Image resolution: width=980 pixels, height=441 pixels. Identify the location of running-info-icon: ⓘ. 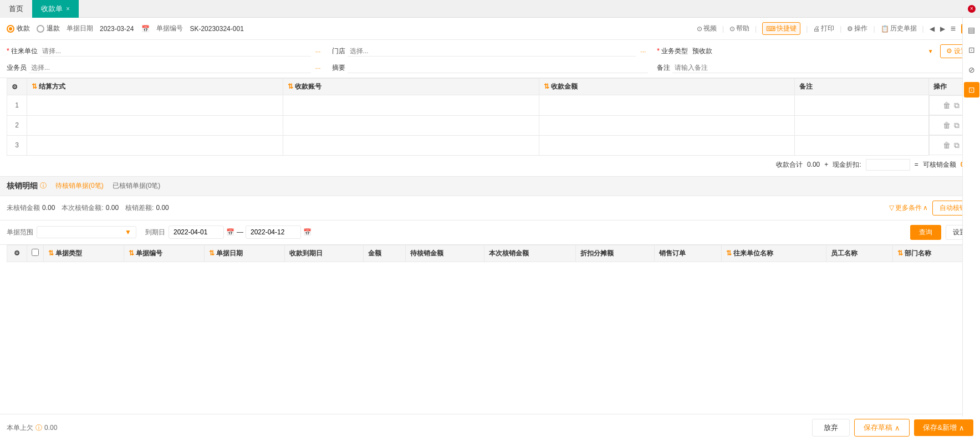
(39, 428).